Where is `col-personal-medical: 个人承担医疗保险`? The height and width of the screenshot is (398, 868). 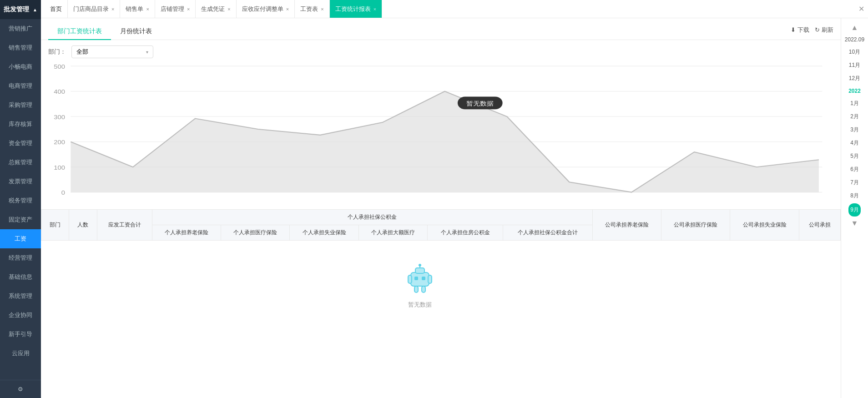
col-personal-medical: 个人承担医疗保险 is located at coordinates (256, 233).